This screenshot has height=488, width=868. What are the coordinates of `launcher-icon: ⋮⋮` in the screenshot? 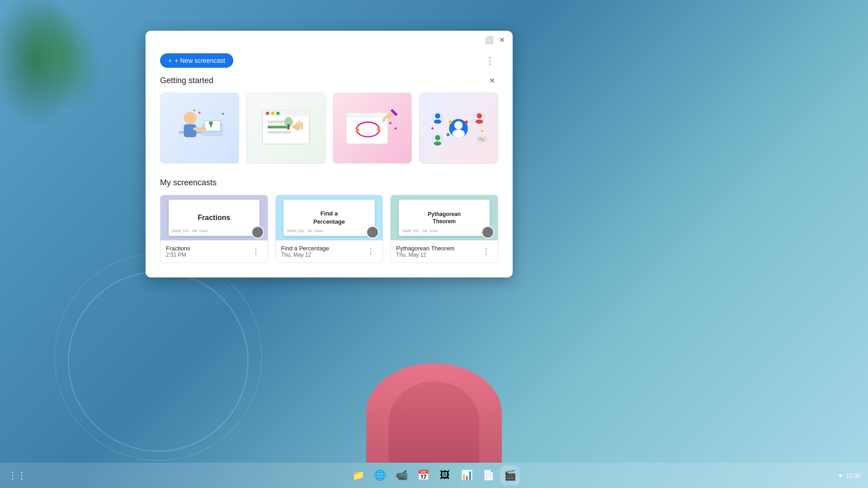 It's located at (17, 475).